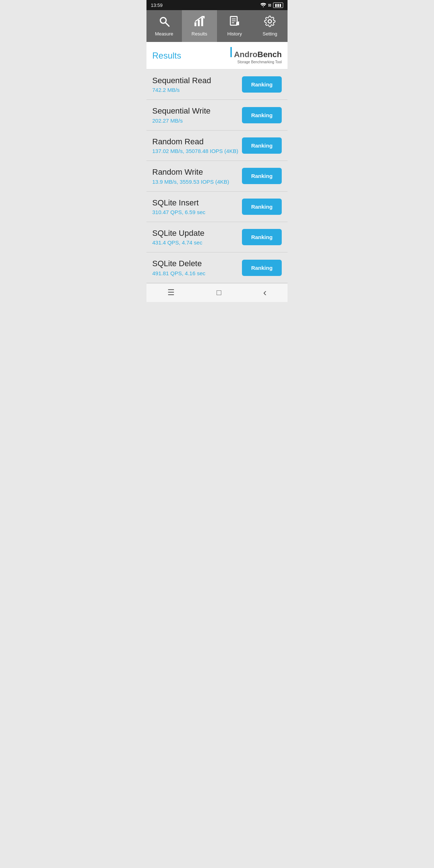  I want to click on brand-bar-decoration, so click(231, 52).